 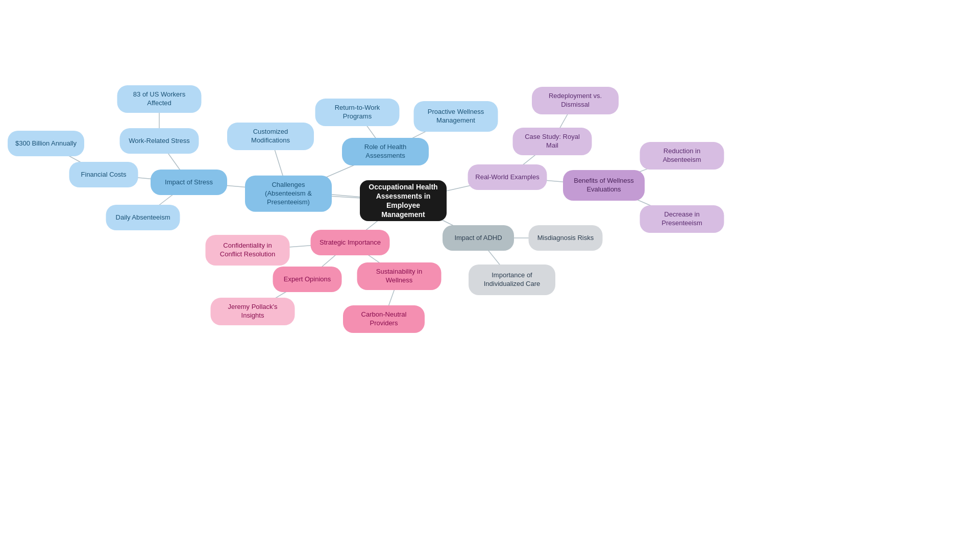 I want to click on node-workRelatedStress: Work-Related Stress, so click(x=159, y=141).